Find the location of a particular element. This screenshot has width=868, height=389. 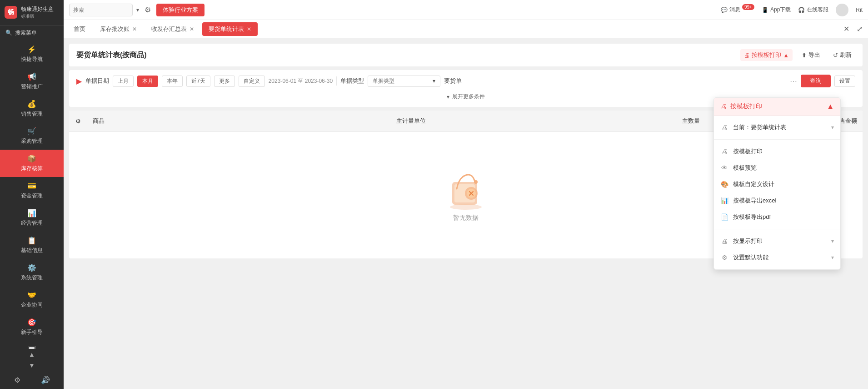

nav-icon-marketing: 📢 is located at coordinates (32, 76).